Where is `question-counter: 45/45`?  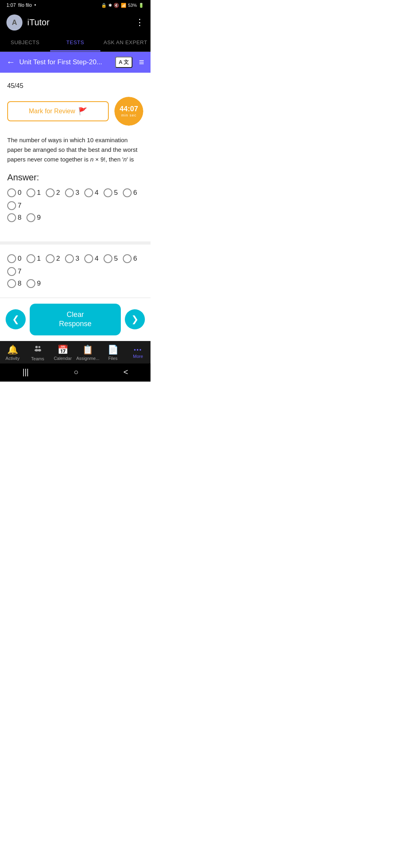
question-counter: 45/45 is located at coordinates (75, 86).